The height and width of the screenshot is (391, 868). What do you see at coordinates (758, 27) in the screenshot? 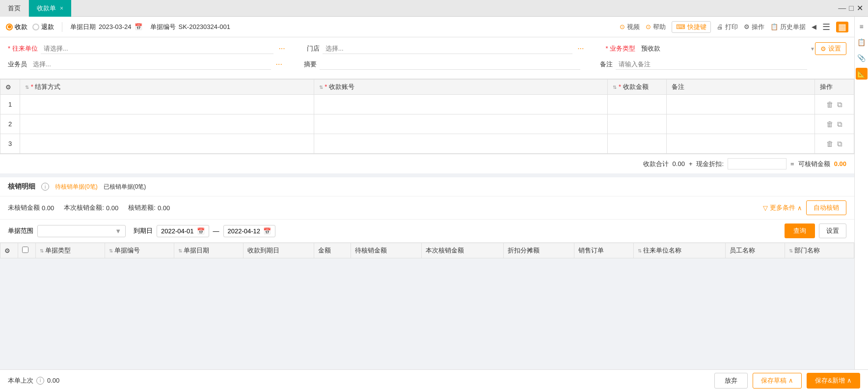
I see `actions-label: 操作` at bounding box center [758, 27].